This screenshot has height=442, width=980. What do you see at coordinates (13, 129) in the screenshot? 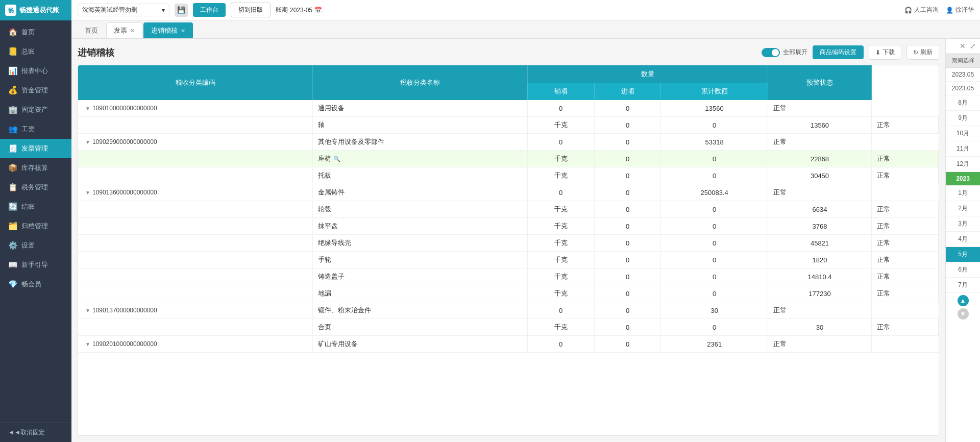
I see `payroll-icon: 👥` at bounding box center [13, 129].